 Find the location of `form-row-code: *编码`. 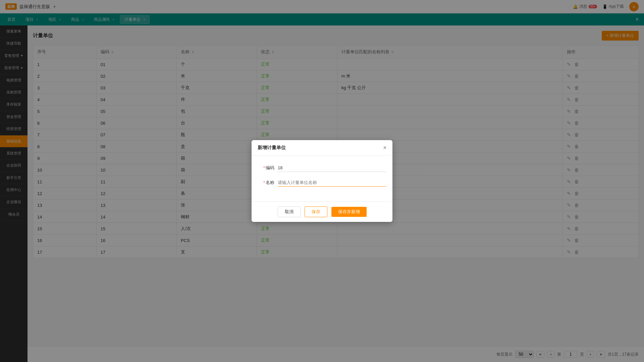

form-row-code: *编码 is located at coordinates (322, 168).